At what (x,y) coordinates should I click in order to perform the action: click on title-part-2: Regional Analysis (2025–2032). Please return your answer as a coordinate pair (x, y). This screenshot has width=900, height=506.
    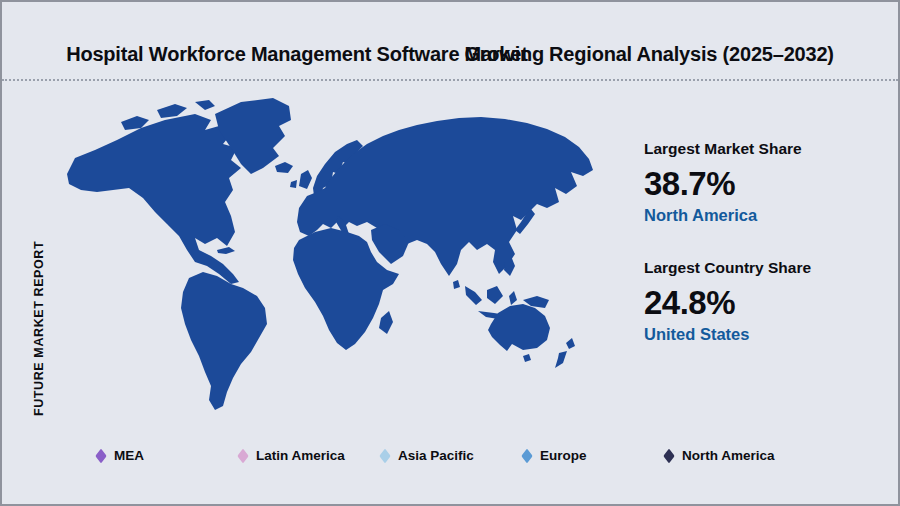
    Looking at the image, I should click on (692, 54).